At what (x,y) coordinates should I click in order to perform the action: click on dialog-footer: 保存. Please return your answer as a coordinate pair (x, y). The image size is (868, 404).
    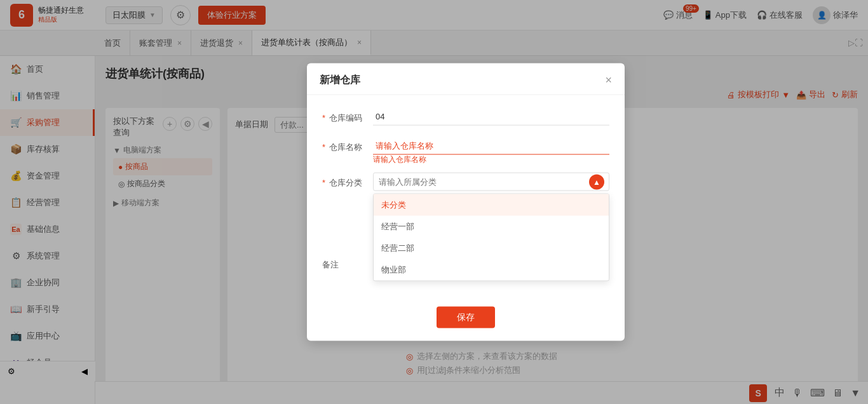
    Looking at the image, I should click on (466, 320).